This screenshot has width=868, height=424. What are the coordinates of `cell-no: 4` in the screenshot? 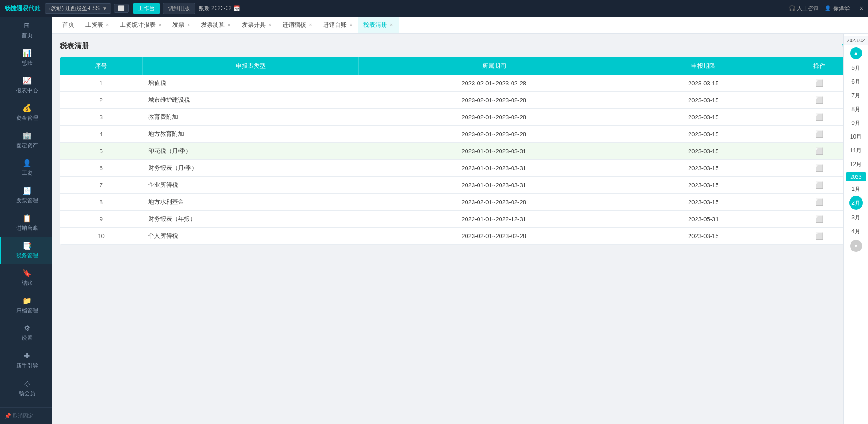 It's located at (101, 134).